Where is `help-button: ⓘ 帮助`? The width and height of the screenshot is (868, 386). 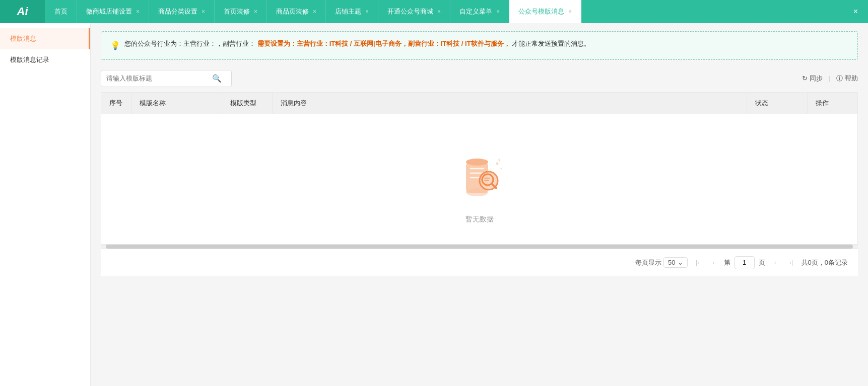
help-button: ⓘ 帮助 is located at coordinates (847, 79).